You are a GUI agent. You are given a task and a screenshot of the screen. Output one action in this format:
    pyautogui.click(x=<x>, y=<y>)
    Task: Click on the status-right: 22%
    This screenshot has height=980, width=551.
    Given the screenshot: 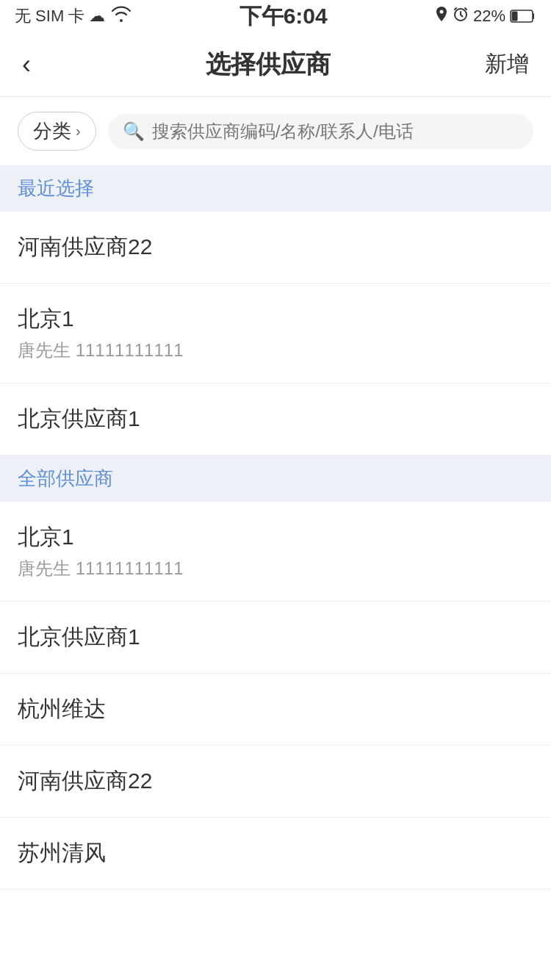 What is the action you would take?
    pyautogui.click(x=486, y=16)
    